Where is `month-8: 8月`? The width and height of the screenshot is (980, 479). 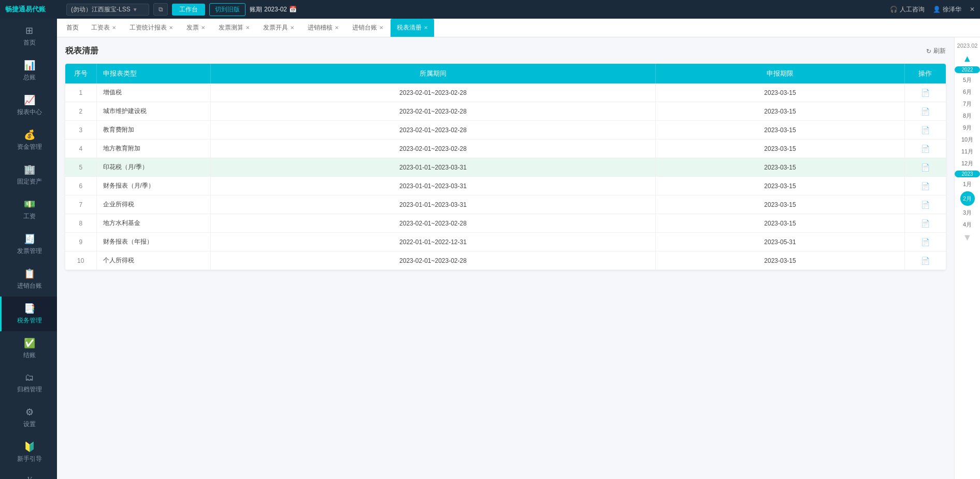 month-8: 8月 is located at coordinates (968, 116).